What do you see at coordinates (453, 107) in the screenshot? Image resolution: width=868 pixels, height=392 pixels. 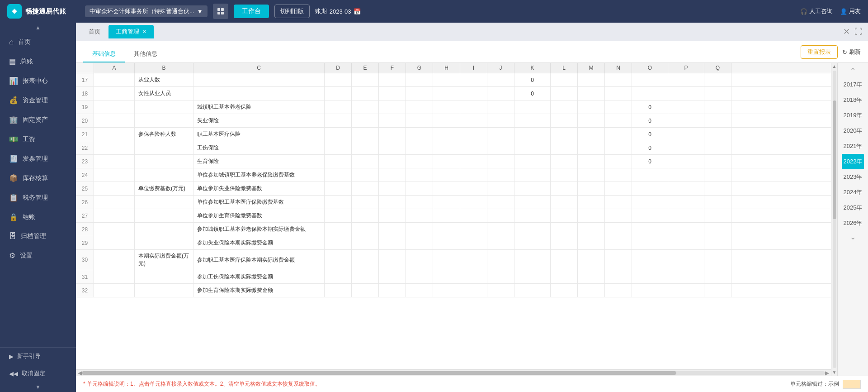 I see `table-row: 19城镇职工基本养老保险0` at bounding box center [453, 107].